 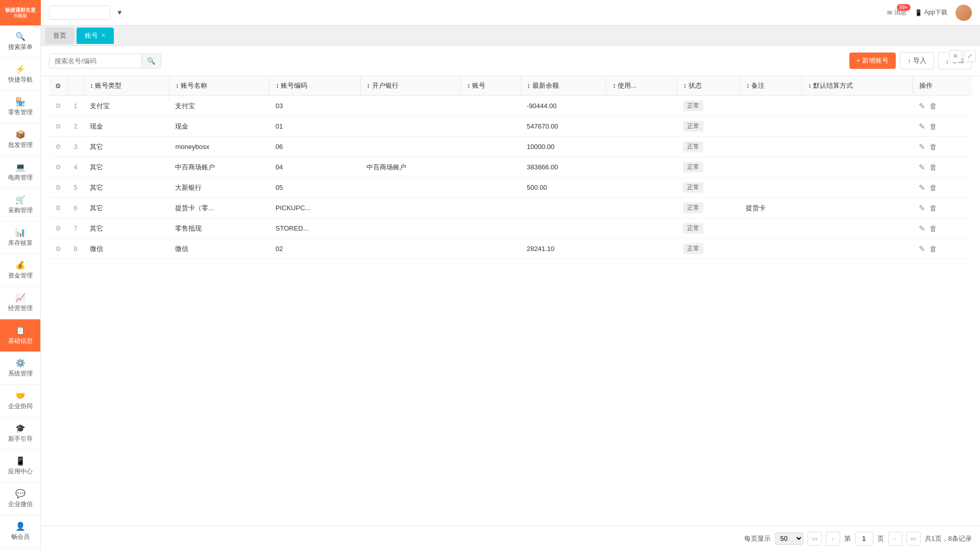 What do you see at coordinates (708, 249) in the screenshot?
I see `row-status-7: 正常` at bounding box center [708, 249].